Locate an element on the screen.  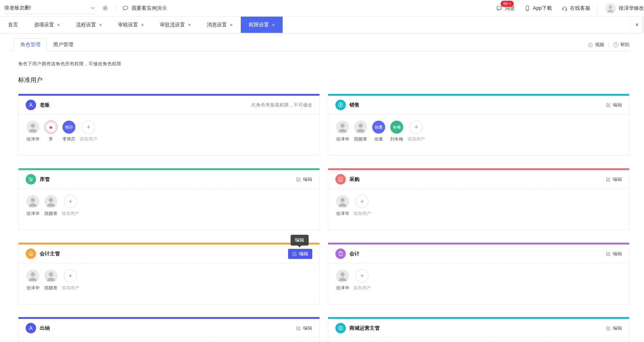
phone-icon is located at coordinates (527, 8).